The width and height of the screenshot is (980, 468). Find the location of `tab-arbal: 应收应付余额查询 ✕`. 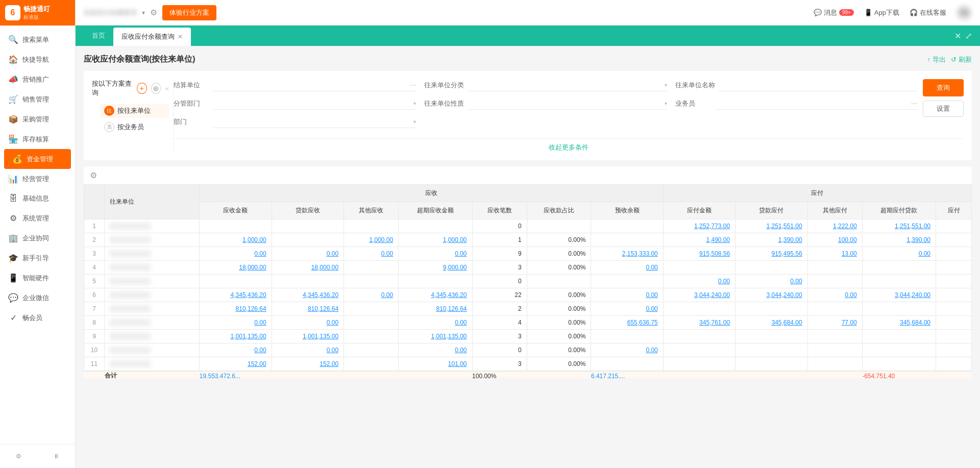

tab-arbal: 应收应付余额查询 ✕ is located at coordinates (152, 37).